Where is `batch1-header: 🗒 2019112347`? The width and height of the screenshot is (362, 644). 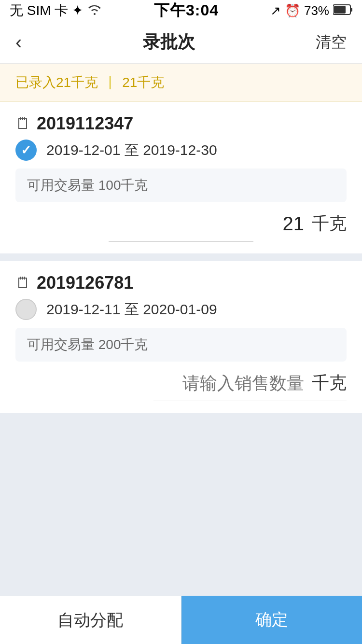 batch1-header: 🗒 2019112347 is located at coordinates (181, 124).